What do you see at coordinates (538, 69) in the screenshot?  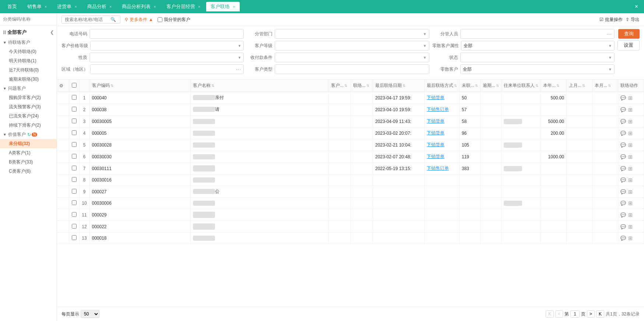 I see `retail-customer-select: 全部▼` at bounding box center [538, 69].